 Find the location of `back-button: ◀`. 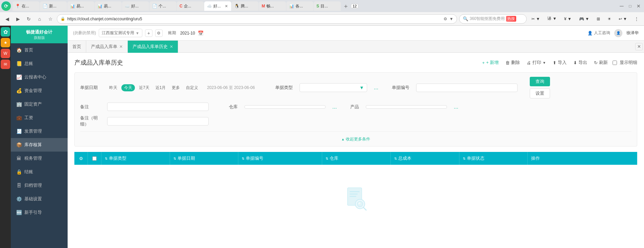

back-button: ◀ is located at coordinates (7, 19).